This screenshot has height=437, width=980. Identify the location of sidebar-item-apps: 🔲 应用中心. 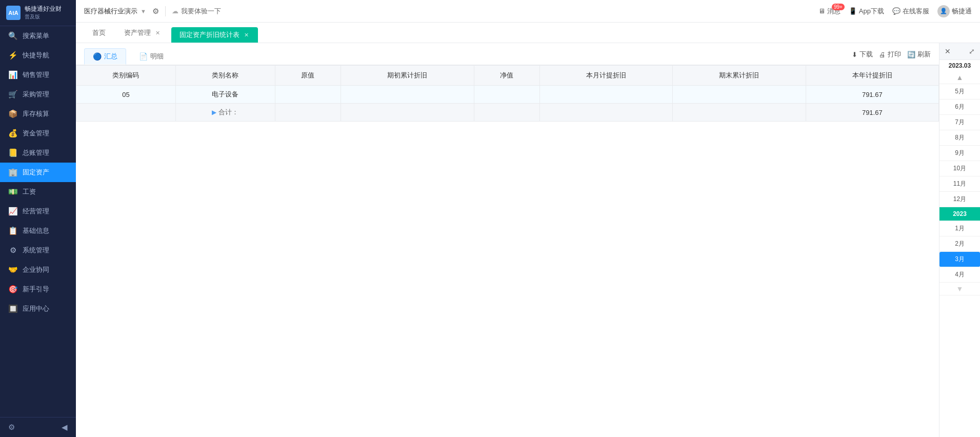
(38, 309).